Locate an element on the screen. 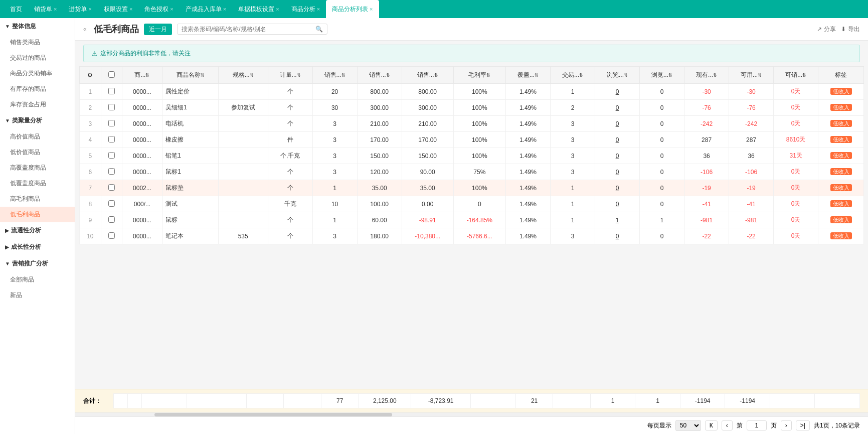 The image size is (868, 434). sidebar-item-low-value: 低价值商品 is located at coordinates (37, 153).